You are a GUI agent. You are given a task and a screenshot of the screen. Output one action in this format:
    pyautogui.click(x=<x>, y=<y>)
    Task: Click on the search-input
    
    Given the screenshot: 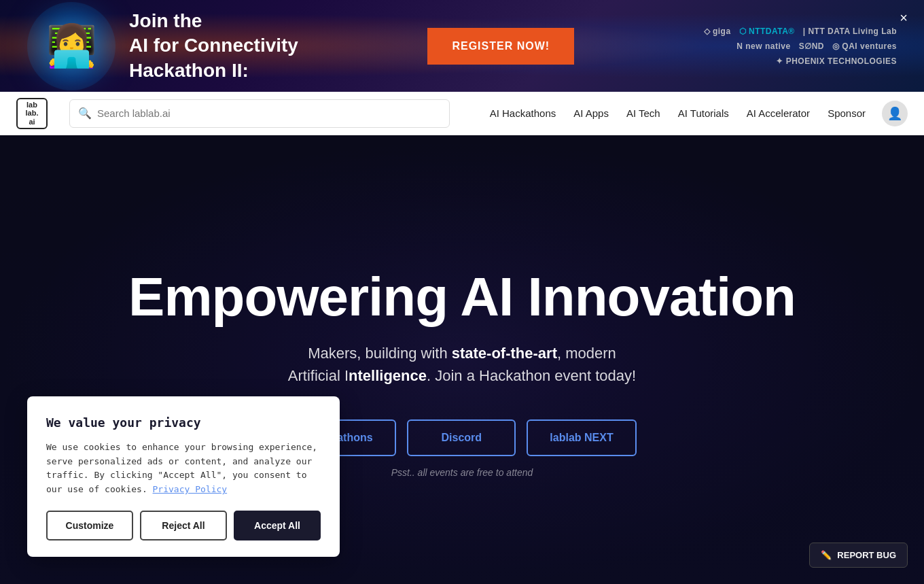 What is the action you would take?
    pyautogui.click(x=269, y=113)
    